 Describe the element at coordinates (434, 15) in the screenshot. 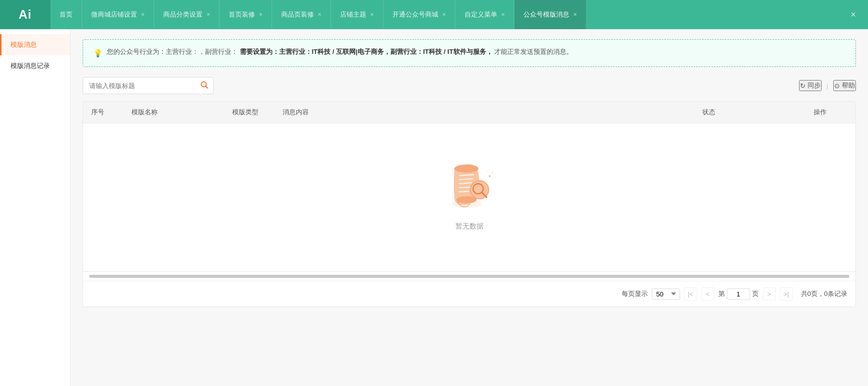

I see `top-navigation: Ai 首页微商城店铺设置×商品分类设置×首页装修×商品页装修×店铺主题×开通公众…` at that location.